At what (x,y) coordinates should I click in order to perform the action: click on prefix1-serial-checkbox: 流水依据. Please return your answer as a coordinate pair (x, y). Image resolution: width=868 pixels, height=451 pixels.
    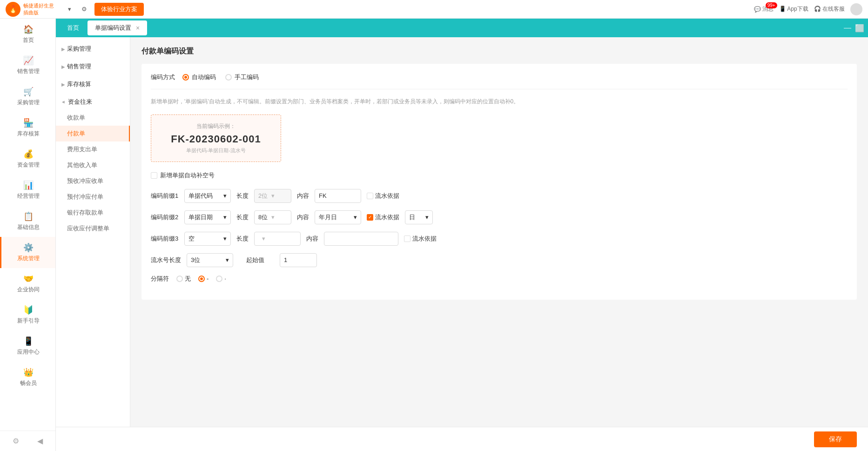
    Looking at the image, I should click on (383, 196).